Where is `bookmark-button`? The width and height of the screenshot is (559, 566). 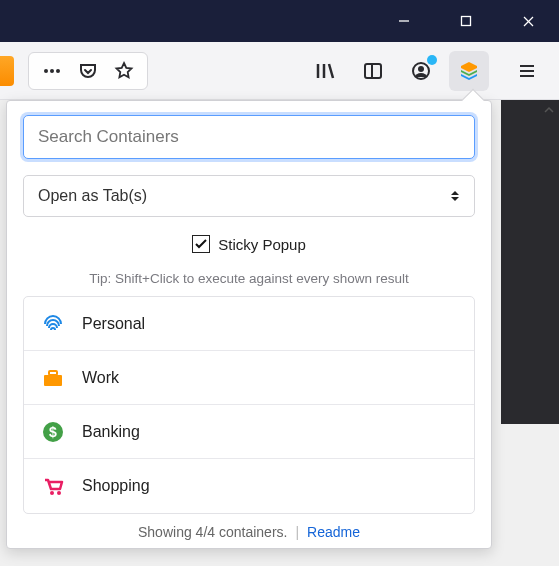 bookmark-button is located at coordinates (124, 71).